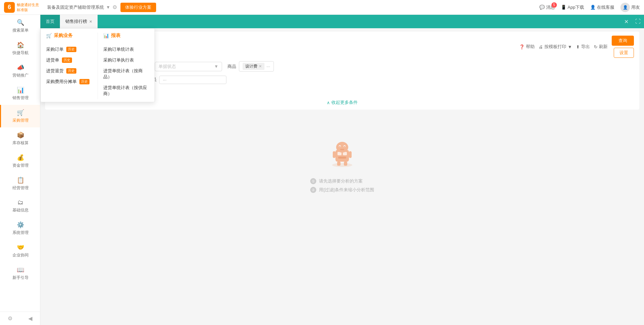 This screenshot has height=325, width=644. Describe the element at coordinates (98, 65) in the screenshot. I see `purchase-dropdown-menu: 🛒 采购业务 采购订单 历史 进货单 历史 进货退货 历史 采购费用分摊单 历史` at that location.